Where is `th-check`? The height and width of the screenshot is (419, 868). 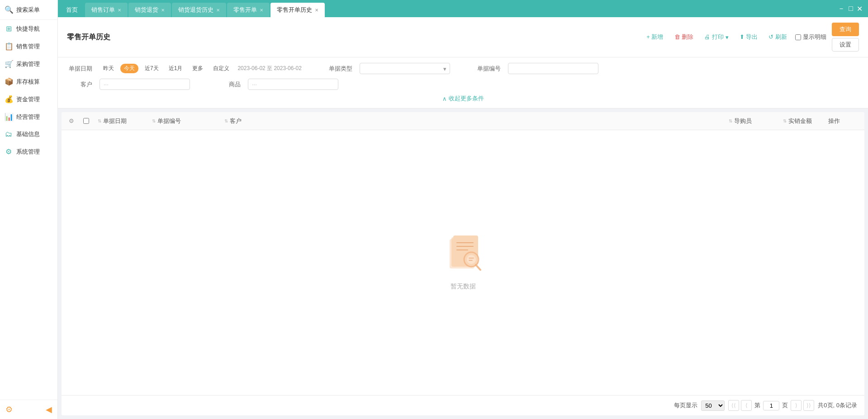 th-check is located at coordinates (87, 121).